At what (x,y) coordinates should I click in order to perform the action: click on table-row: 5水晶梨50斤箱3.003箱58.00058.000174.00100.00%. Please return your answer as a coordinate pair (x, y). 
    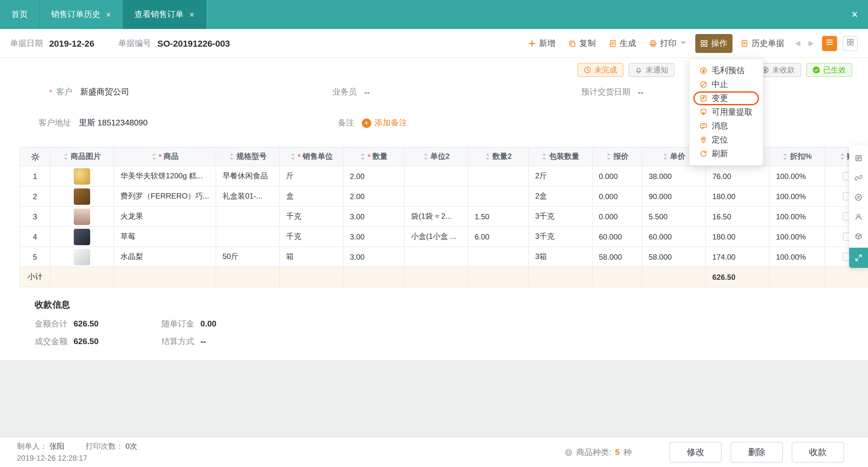
    Looking at the image, I should click on (444, 257).